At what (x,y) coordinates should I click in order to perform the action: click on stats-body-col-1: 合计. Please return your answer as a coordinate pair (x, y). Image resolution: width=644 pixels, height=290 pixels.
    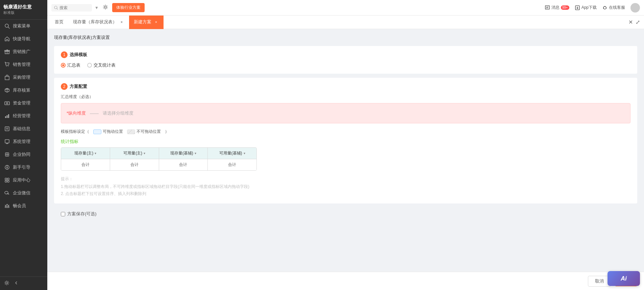
    Looking at the image, I should click on (134, 165).